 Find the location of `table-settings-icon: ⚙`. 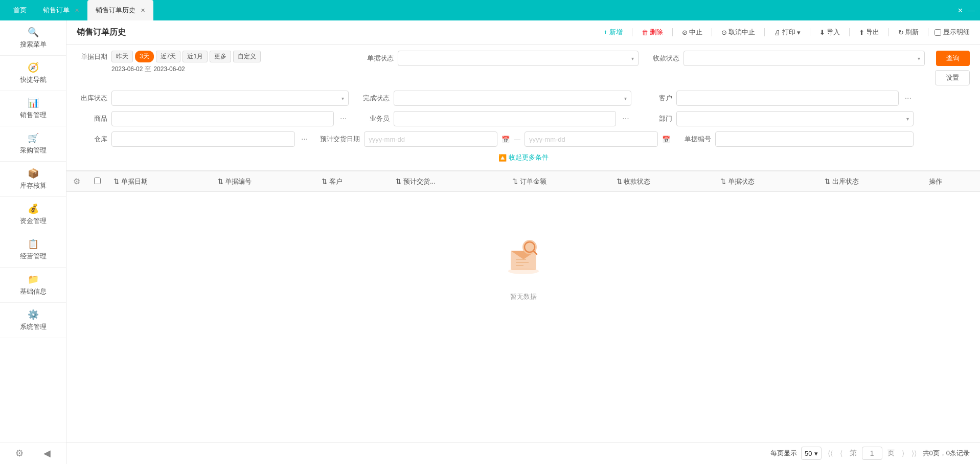

table-settings-icon: ⚙ is located at coordinates (77, 181).